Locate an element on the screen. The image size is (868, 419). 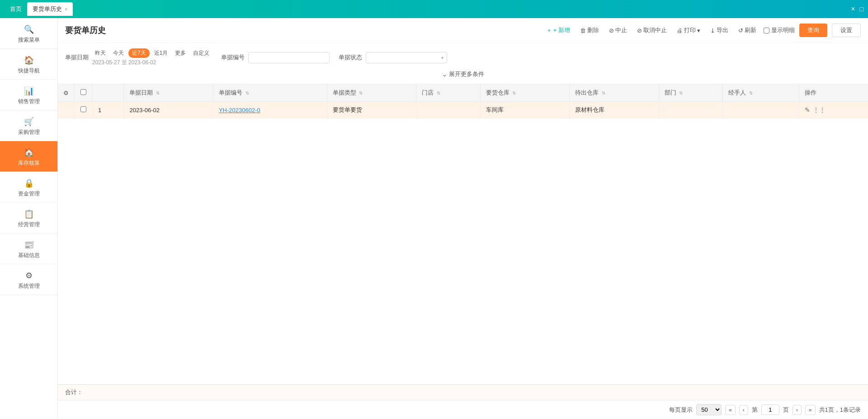
add-button: ＋ + 新增 is located at coordinates (558, 30).